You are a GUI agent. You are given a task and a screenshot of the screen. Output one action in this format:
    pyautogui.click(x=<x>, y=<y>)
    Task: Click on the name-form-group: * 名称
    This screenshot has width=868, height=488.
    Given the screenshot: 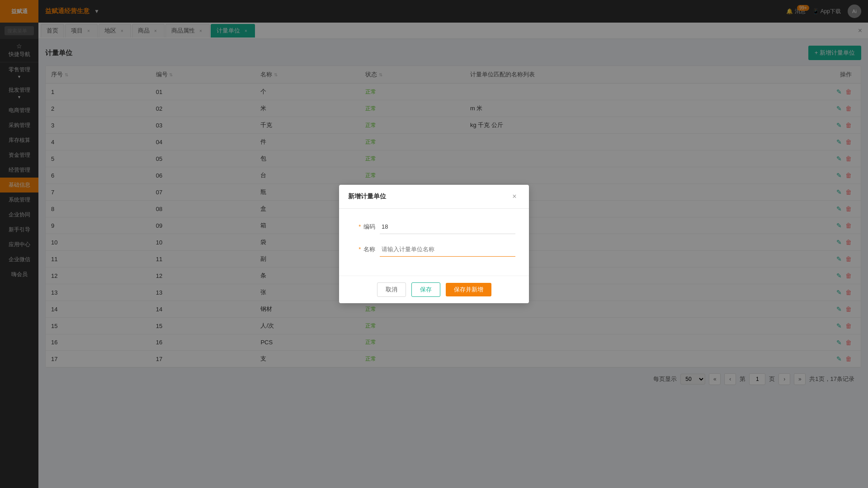 What is the action you would take?
    pyautogui.click(x=434, y=249)
    